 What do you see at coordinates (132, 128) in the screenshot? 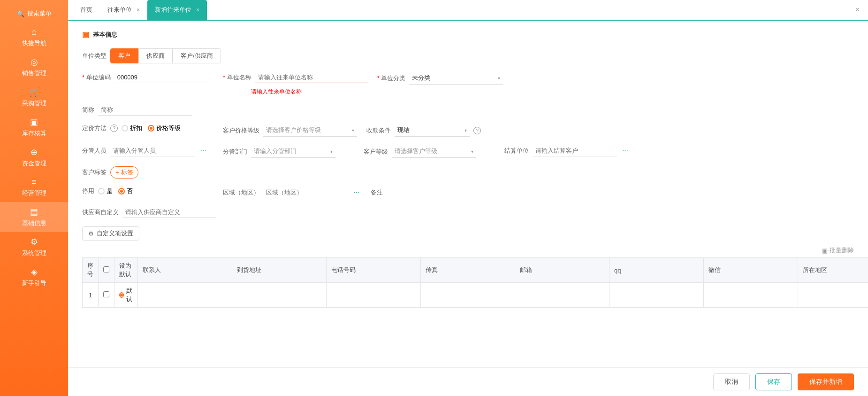
I see `pricing-radio-discount: 折扣` at bounding box center [132, 128].